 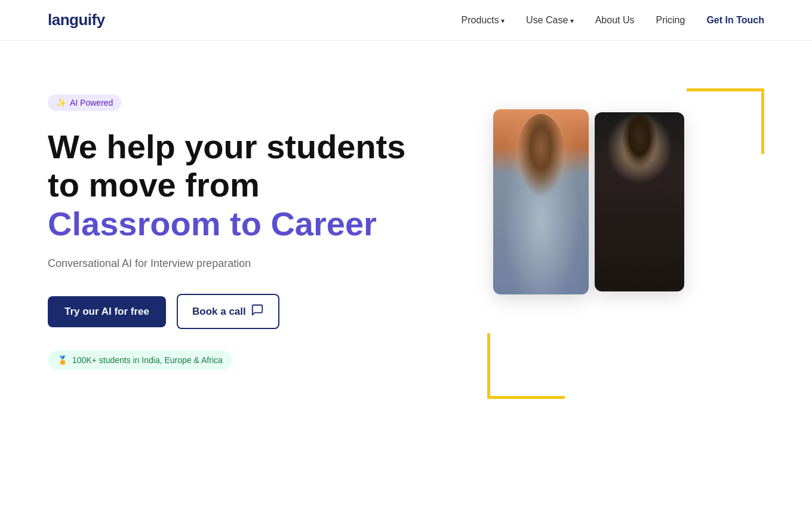 I want to click on ai-badge-icon: ✨, so click(x=61, y=103).